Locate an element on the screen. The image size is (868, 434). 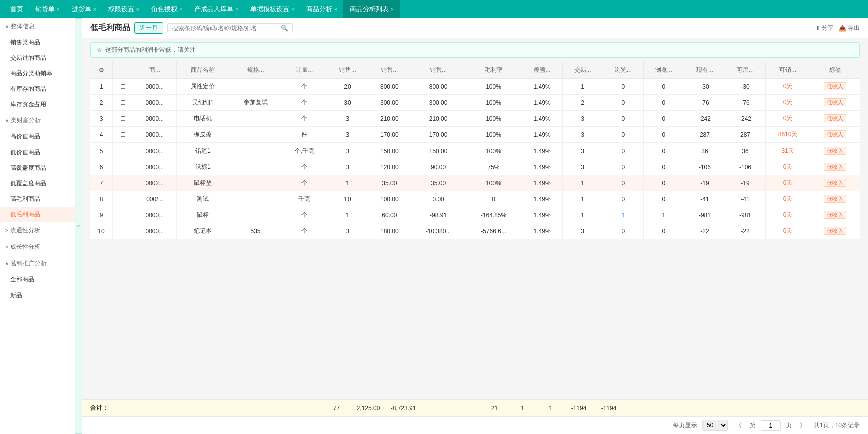
section-arrow-icon: ∨ is located at coordinates (7, 26).